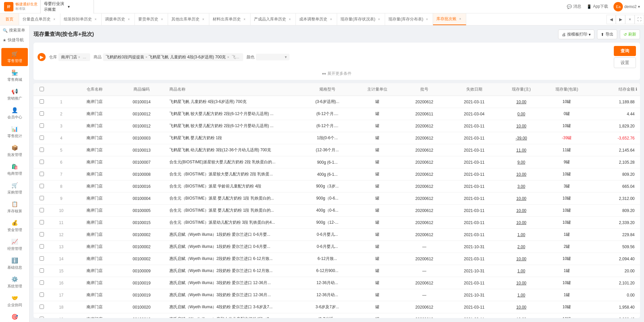  I want to click on tab-fullscreen-btn: ⛶, so click(639, 19).